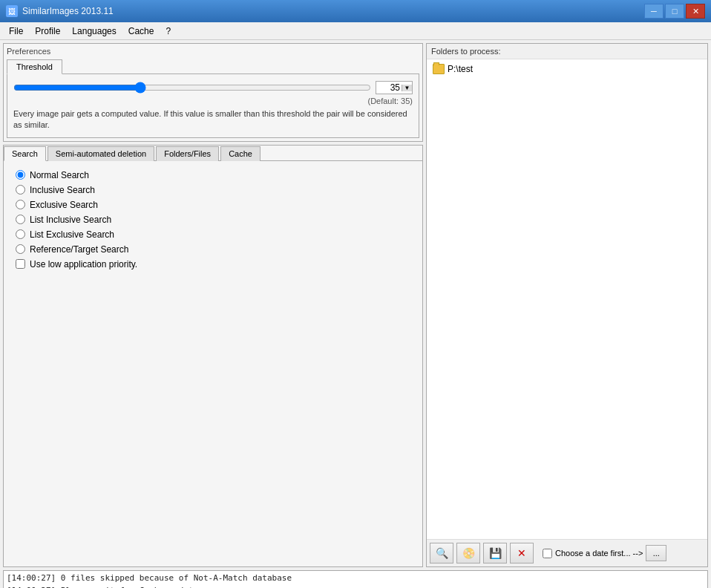 The width and height of the screenshot is (711, 588). What do you see at coordinates (192, 88) in the screenshot?
I see `threshold-slider` at bounding box center [192, 88].